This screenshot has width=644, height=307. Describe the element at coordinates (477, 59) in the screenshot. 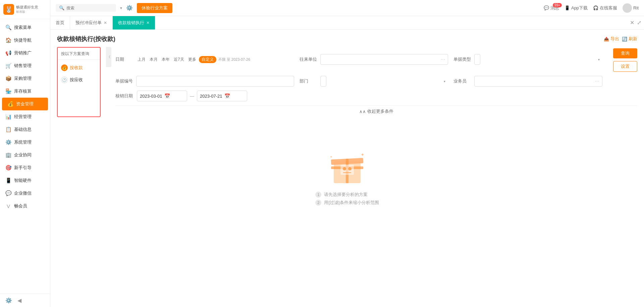

I see `doctype-select` at that location.